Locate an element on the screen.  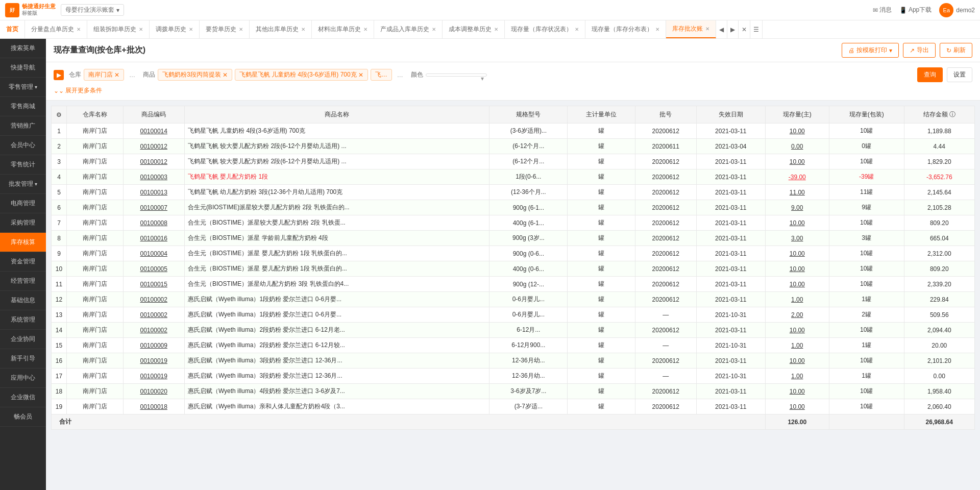
sidebar-item-quick-nav: 快捷导航 is located at coordinates (23, 68).